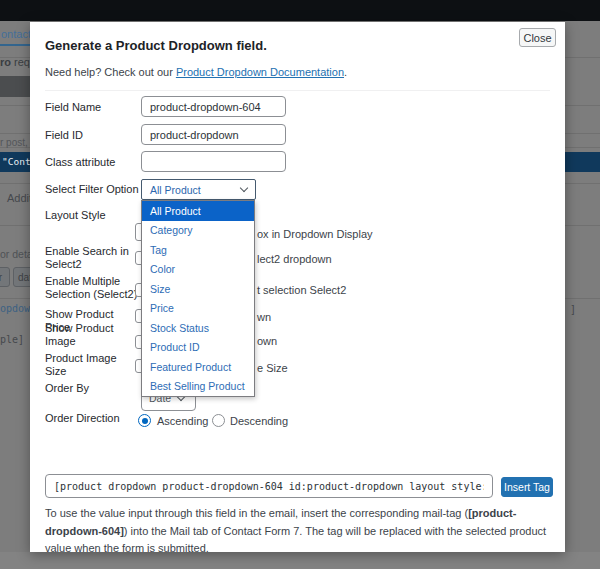 This screenshot has height=569, width=600. What do you see at coordinates (6, 62) in the screenshot?
I see `bg-pro-notice-bold: ro` at bounding box center [6, 62].